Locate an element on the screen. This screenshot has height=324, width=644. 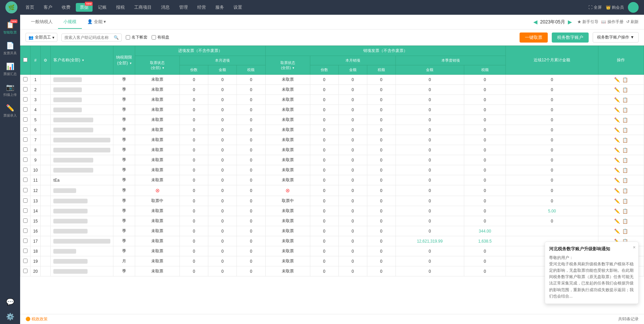
q-tax-link: 344.00 is located at coordinates (485, 231).